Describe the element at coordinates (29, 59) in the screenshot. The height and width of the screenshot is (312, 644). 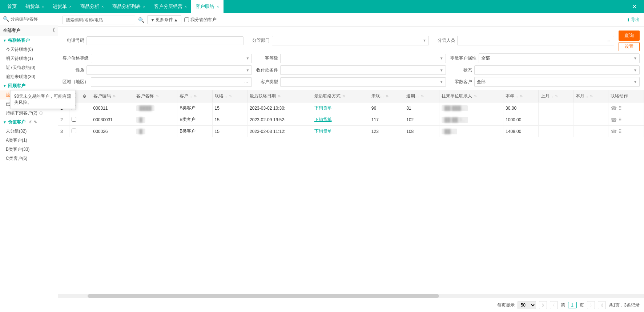
I see `sidebar-item-tomorrow-contact: 明天待联络(1)` at that location.